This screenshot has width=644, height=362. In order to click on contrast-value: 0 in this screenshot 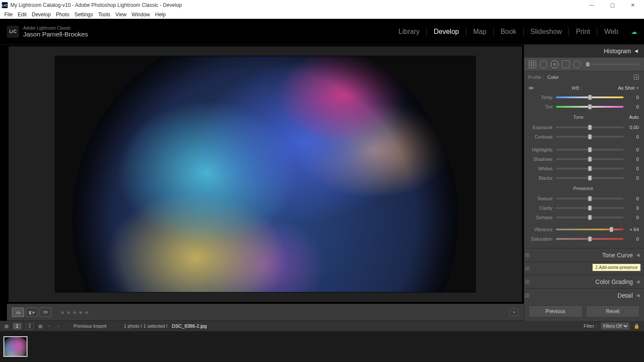, I will do `click(631, 137)`.